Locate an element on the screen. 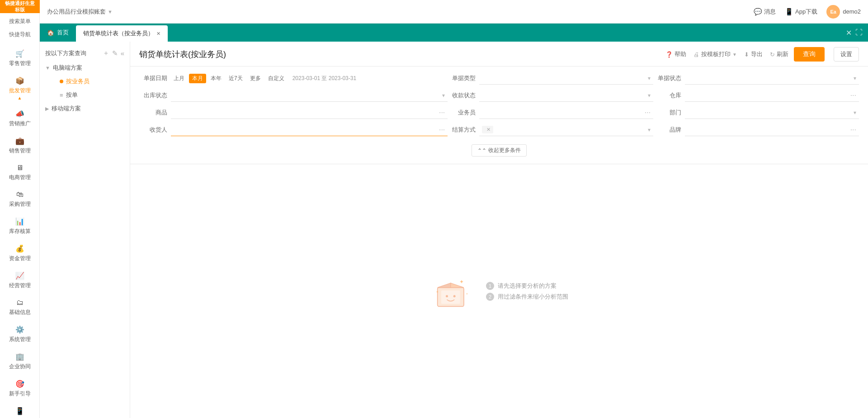 The image size is (868, 418). department-dropdown-icon: ▾ is located at coordinates (855, 113).